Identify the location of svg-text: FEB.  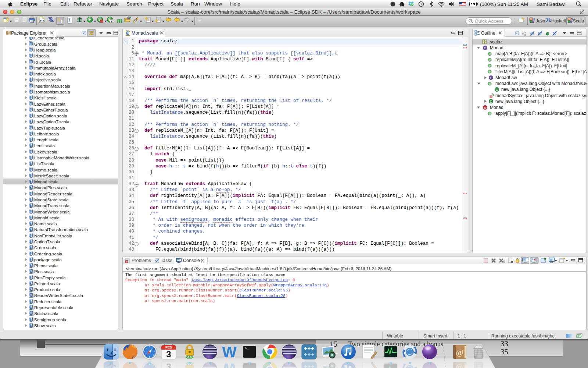
(169, 347).